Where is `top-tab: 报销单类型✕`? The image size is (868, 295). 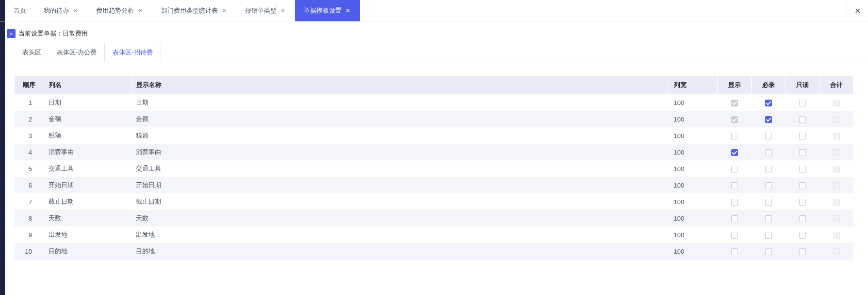 top-tab: 报销单类型✕ is located at coordinates (266, 11).